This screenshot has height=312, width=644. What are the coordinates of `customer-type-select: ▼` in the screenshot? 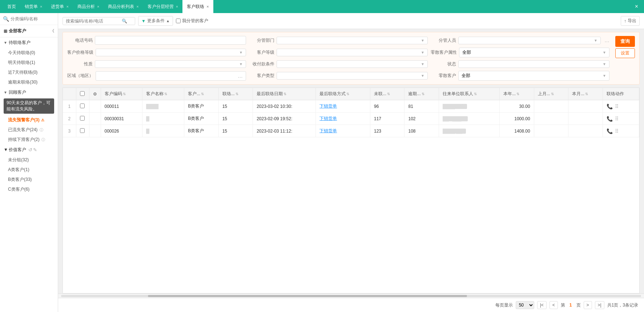 It's located at (352, 76).